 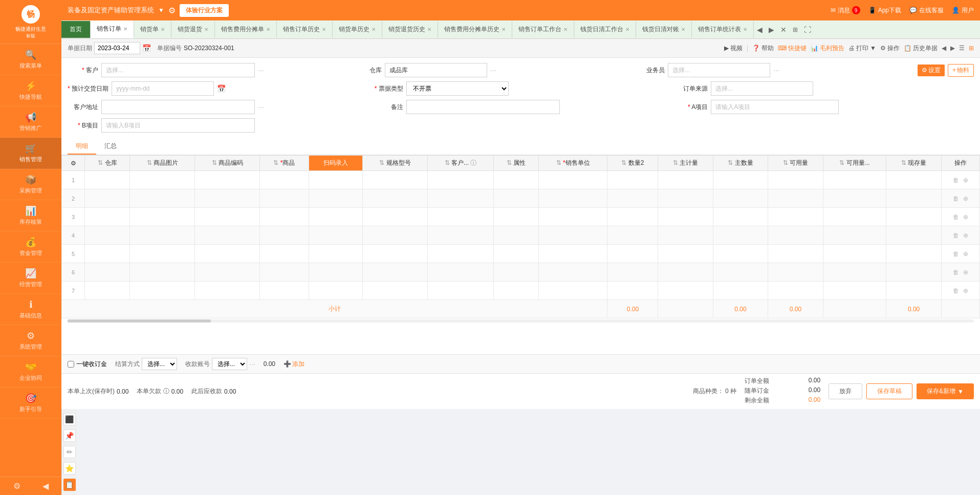 What do you see at coordinates (193, 30) in the screenshot?
I see `tab-sales-return: 销货退货 ✕` at bounding box center [193, 30].